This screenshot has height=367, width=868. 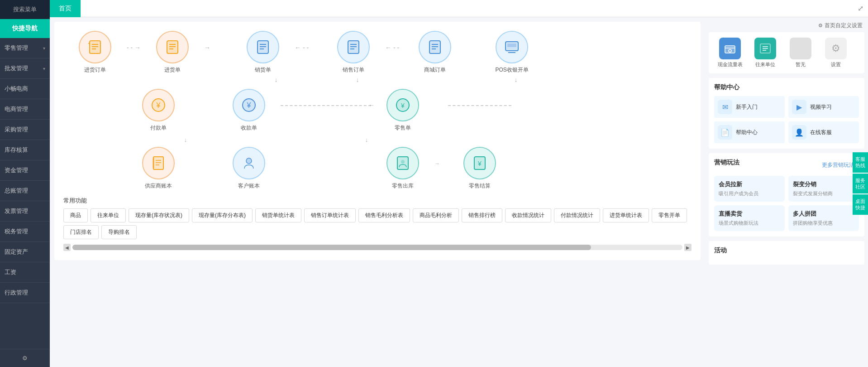 What do you see at coordinates (749, 184) in the screenshot?
I see `marketing-item-title: 会员拉新` at bounding box center [749, 184].